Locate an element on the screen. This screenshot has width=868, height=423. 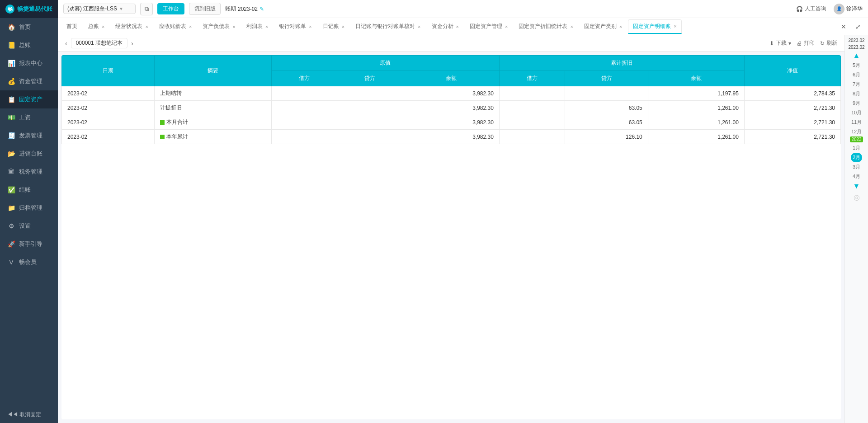
print-button: 🖨 打印 is located at coordinates (806, 43).